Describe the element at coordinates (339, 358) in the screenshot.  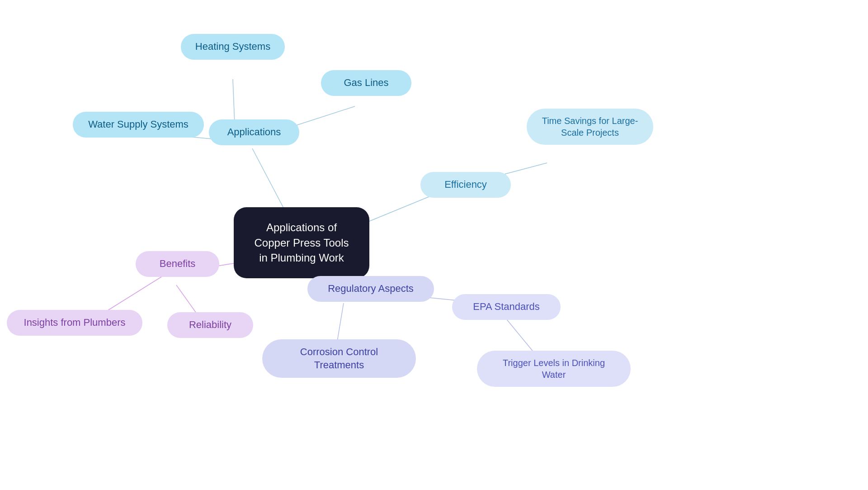
I see `corrosion-control-node: Corrosion Control Treatments` at that location.